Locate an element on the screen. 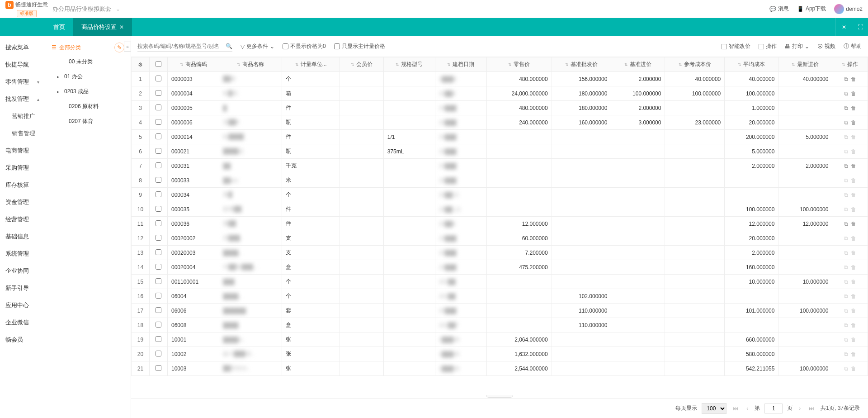  sidebar-item: 快捷导航 is located at coordinates (23, 65).